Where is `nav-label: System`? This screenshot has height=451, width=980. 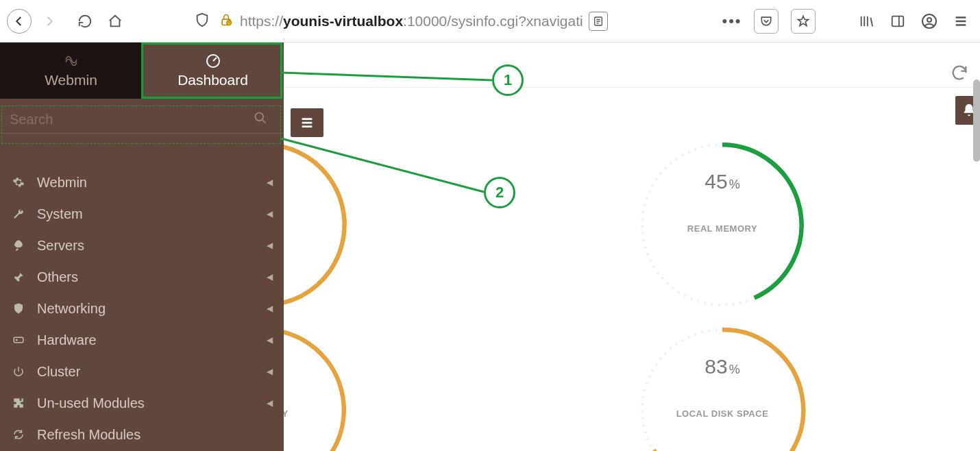
nav-label: System is located at coordinates (60, 214).